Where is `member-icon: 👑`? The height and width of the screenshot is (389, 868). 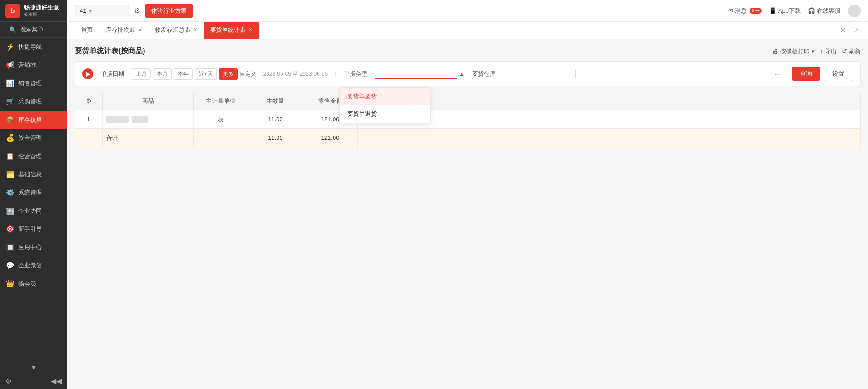
member-icon: 👑 is located at coordinates (10, 284).